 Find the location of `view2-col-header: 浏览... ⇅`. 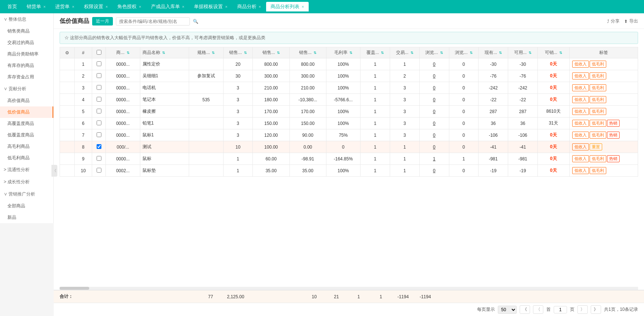

view2-col-header: 浏览... ⇅ is located at coordinates (464, 53).